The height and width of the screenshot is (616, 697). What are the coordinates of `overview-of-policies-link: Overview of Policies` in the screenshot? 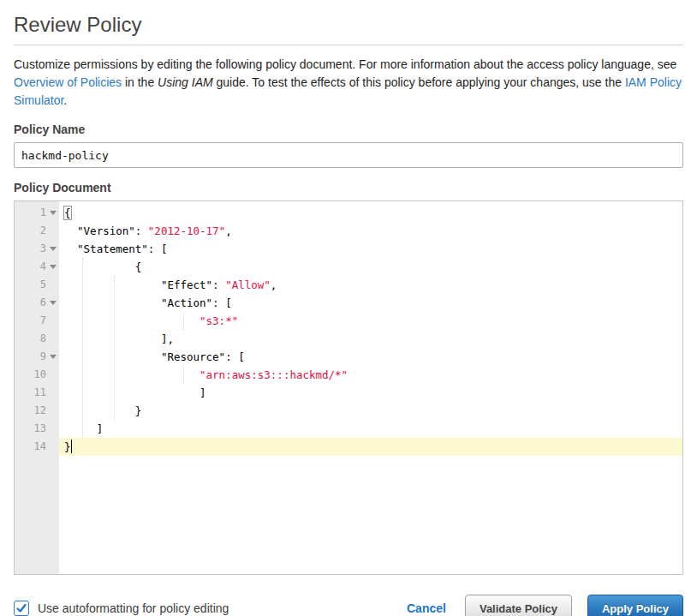 It's located at (68, 82).